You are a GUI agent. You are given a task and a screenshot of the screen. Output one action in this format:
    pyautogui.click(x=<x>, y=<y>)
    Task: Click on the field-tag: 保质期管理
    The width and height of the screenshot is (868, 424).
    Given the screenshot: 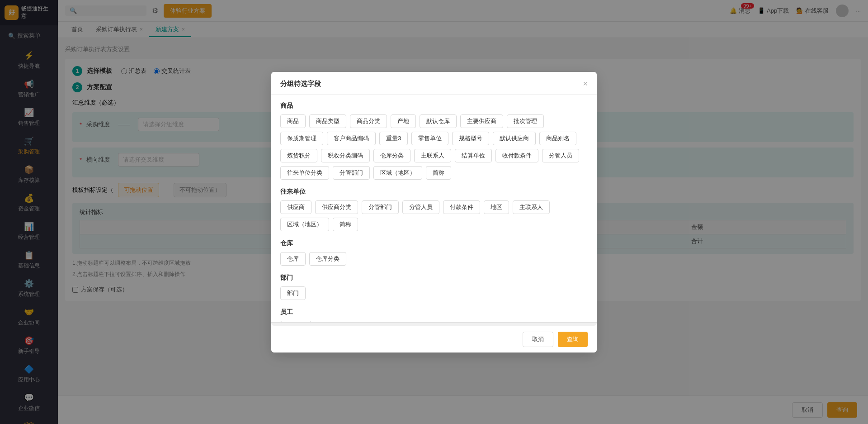 What is the action you would take?
    pyautogui.click(x=302, y=138)
    